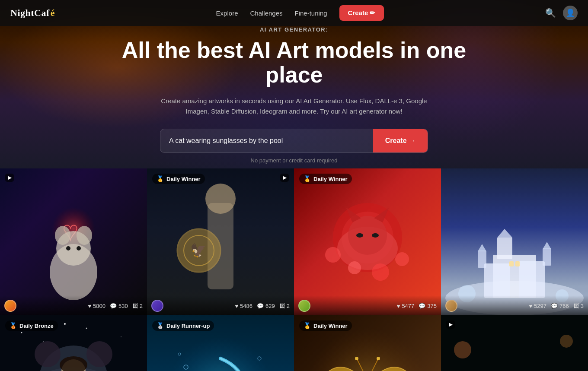  I want to click on item-footer-1: ♥ 5800 💬 530 🖼 2, so click(74, 305).